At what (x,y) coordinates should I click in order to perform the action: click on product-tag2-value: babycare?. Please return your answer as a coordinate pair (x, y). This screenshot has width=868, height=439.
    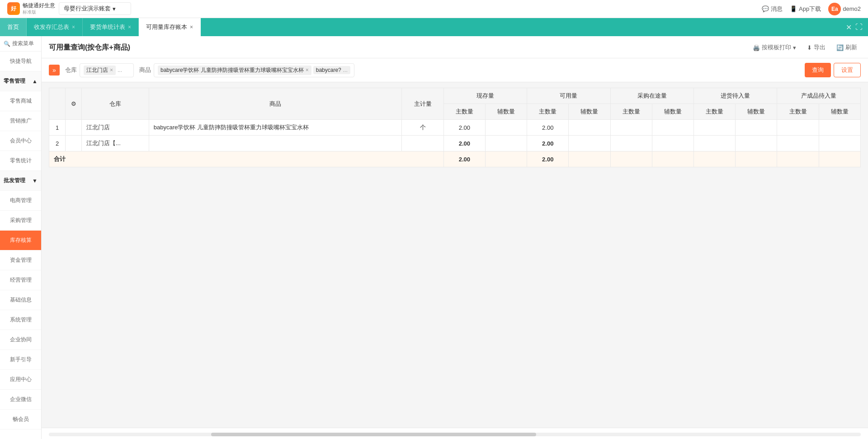
    Looking at the image, I should click on (329, 70).